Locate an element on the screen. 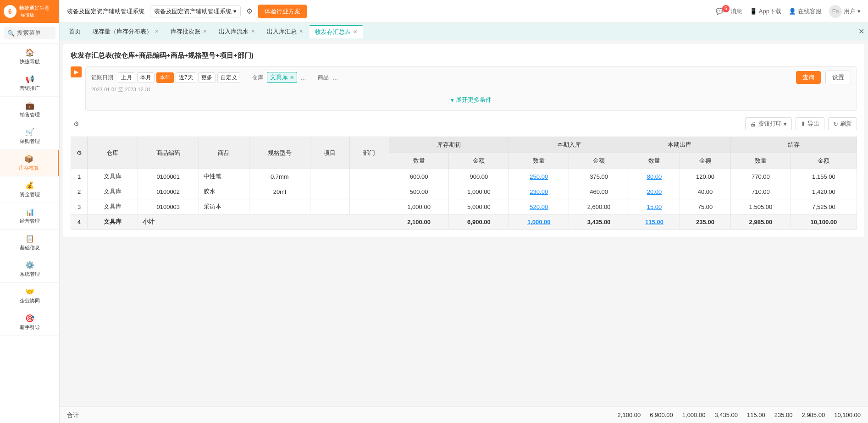 The image size is (868, 423). online-service-label: 在线客服 is located at coordinates (810, 11).